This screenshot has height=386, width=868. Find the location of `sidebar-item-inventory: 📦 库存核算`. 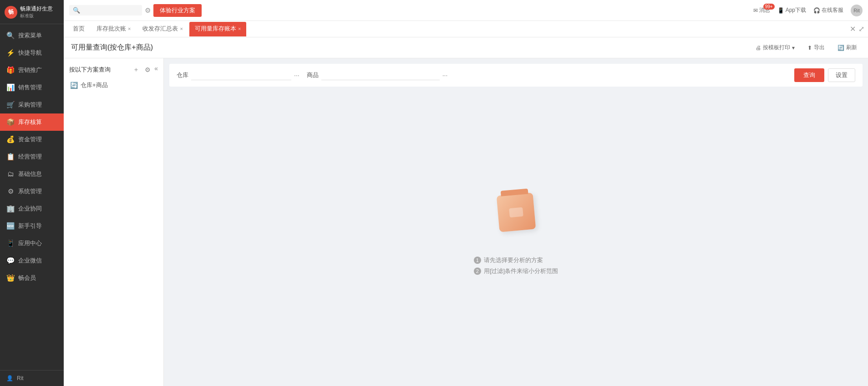

sidebar-item-inventory: 📦 库存核算 is located at coordinates (32, 122).